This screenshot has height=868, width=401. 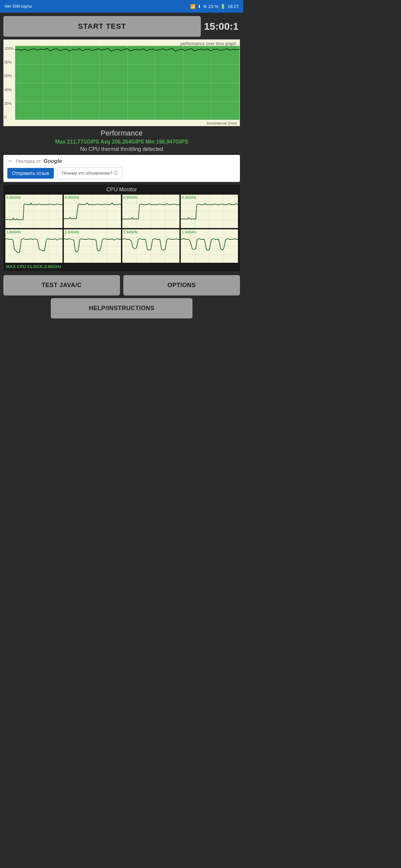 What do you see at coordinates (189, 232) in the screenshot?
I see `cpu-freq-7: 1.54GHz` at bounding box center [189, 232].